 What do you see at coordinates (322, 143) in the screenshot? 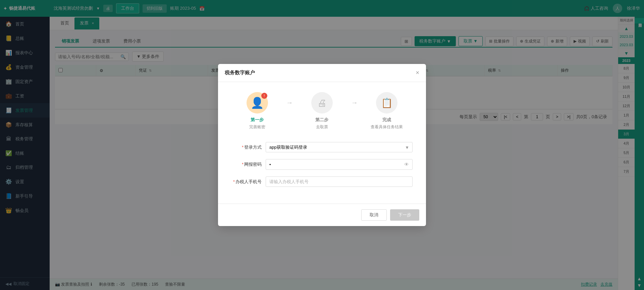
I see `modal-body: 👤 ! 第一步 完善账密 → 🖨 第二步 去取票 →` at bounding box center [322, 143].